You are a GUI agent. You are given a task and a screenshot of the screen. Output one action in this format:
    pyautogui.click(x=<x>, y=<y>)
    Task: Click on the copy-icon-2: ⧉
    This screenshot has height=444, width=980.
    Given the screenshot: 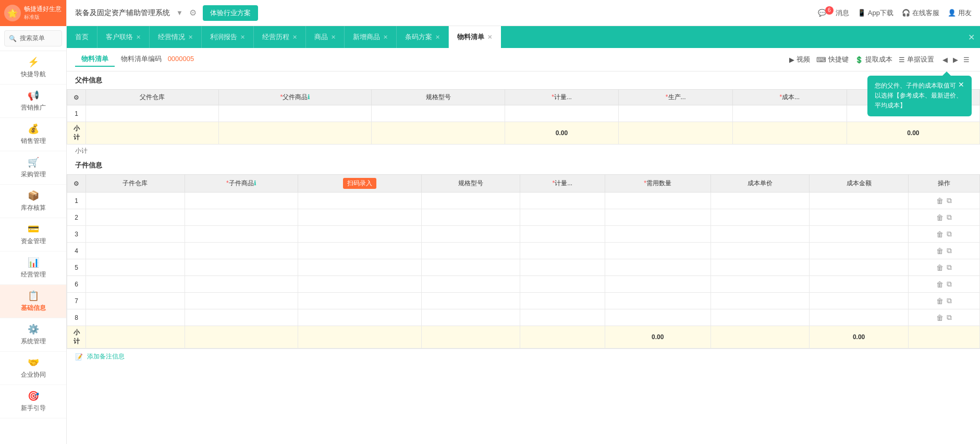 What is the action you would take?
    pyautogui.click(x=949, y=217)
    